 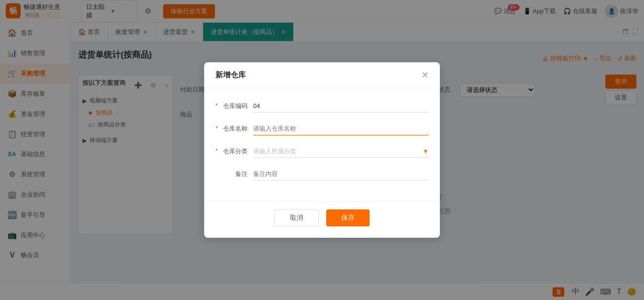 I want to click on code-input, so click(x=341, y=106).